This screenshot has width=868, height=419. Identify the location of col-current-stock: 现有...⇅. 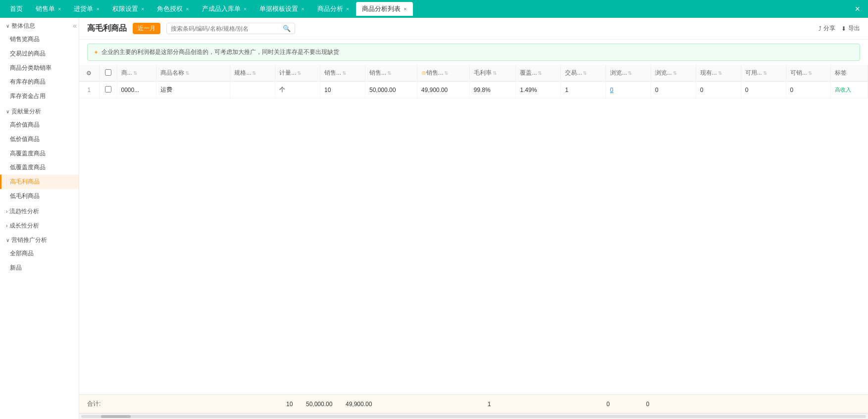
(718, 73).